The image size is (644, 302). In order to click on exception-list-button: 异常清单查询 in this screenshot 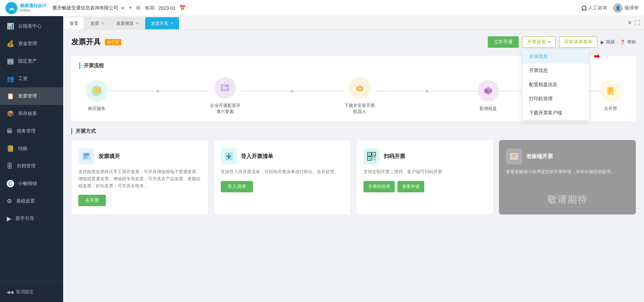, I will do `click(578, 42)`.